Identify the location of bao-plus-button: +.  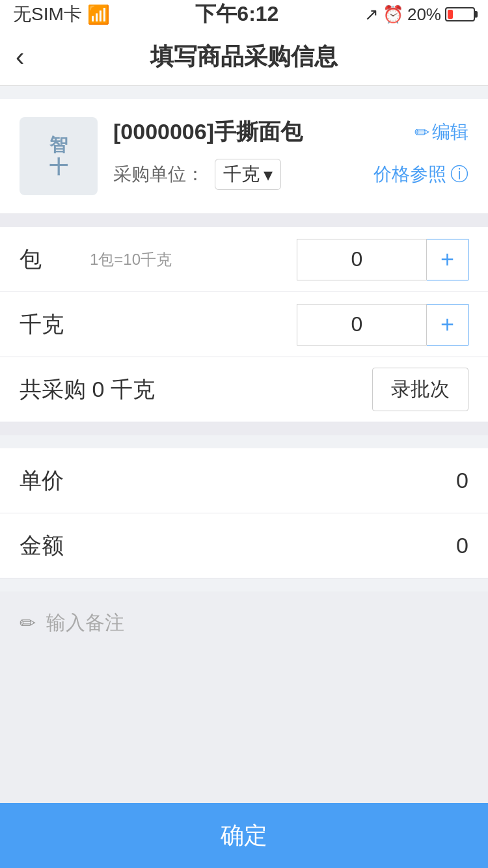
(448, 260).